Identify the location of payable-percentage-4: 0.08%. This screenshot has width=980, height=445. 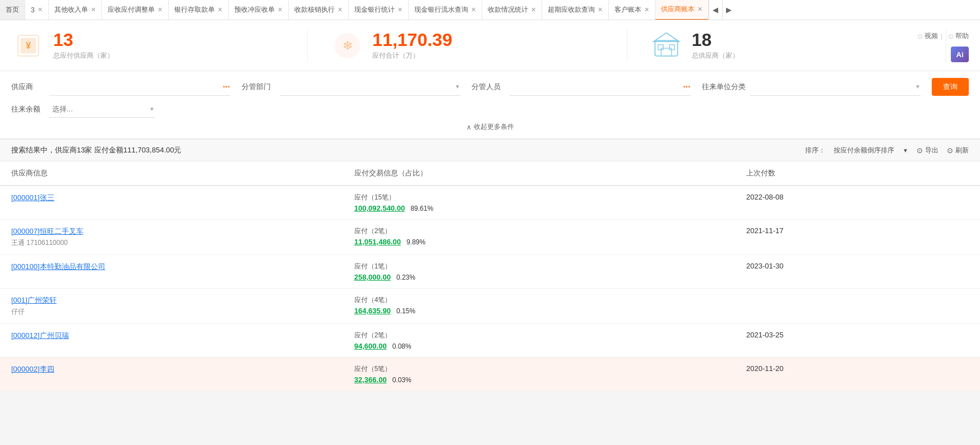
(402, 346).